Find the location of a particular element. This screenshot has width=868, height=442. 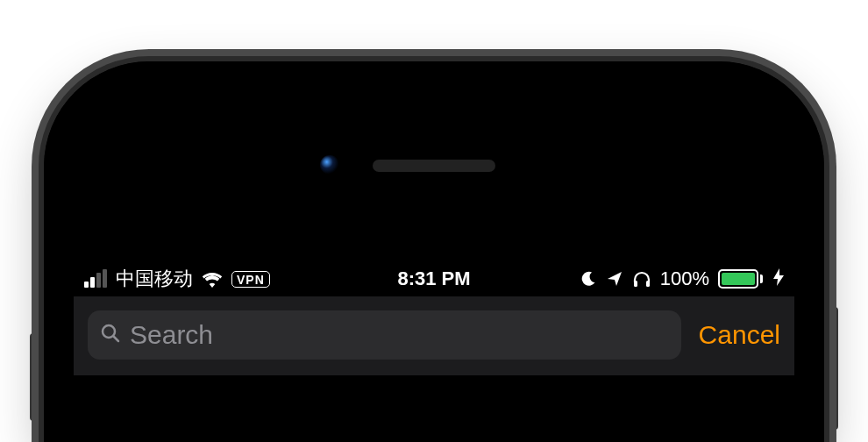

status-bar: 中国移动 VPN 8:31 PM 100% is located at coordinates (434, 279).